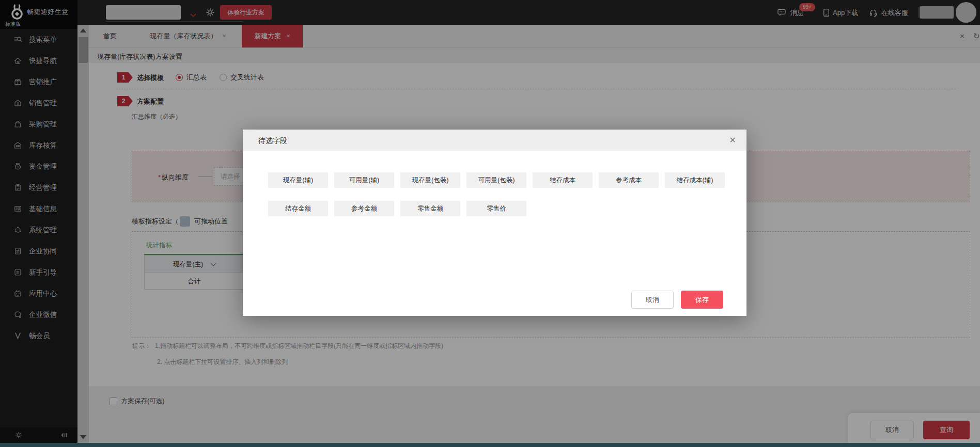  I want to click on field-button: 零售金额, so click(430, 209).